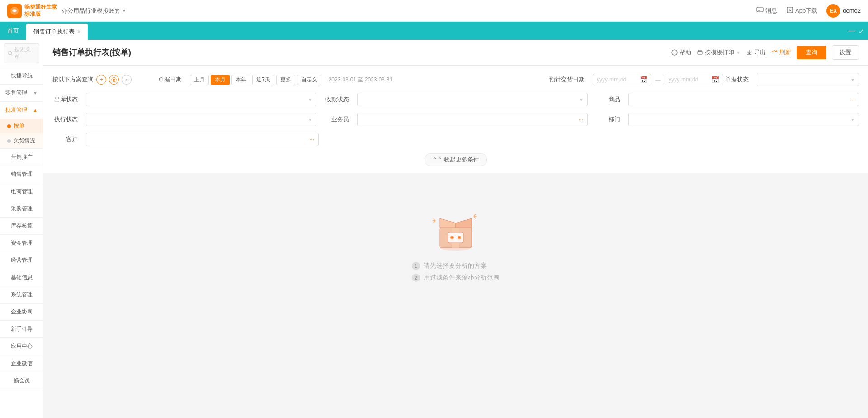 The width and height of the screenshot is (868, 418). Describe the element at coordinates (22, 261) in the screenshot. I see `sidebar-item-operations: 经营管理` at that location.